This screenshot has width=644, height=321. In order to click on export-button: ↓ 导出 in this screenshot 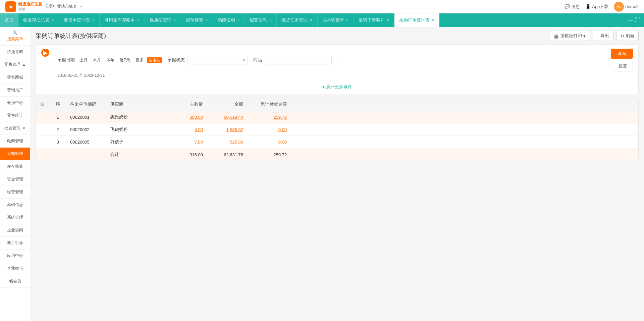, I will do `click(603, 36)`.